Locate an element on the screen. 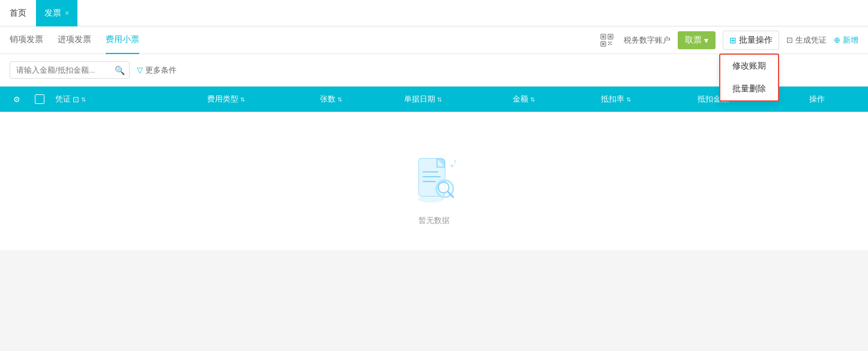 The width and height of the screenshot is (868, 351). sub-tabs-bar: 销项发票 进项发票 费用小票 税务数字账户 is located at coordinates (434, 40).